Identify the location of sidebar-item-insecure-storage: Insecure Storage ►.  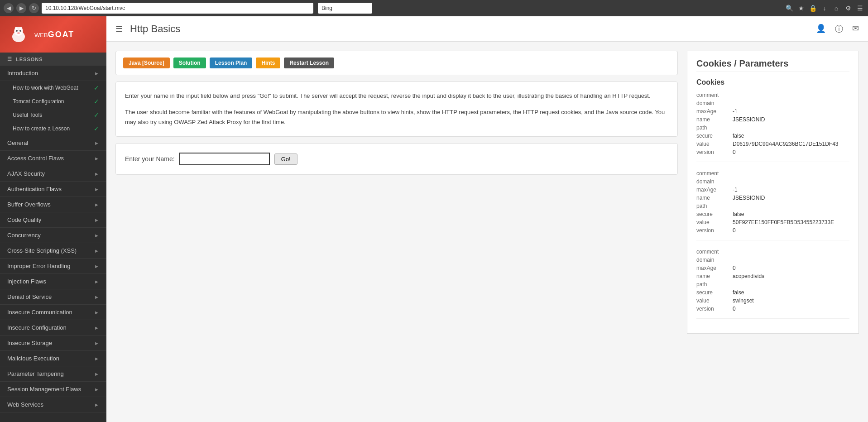
(53, 343).